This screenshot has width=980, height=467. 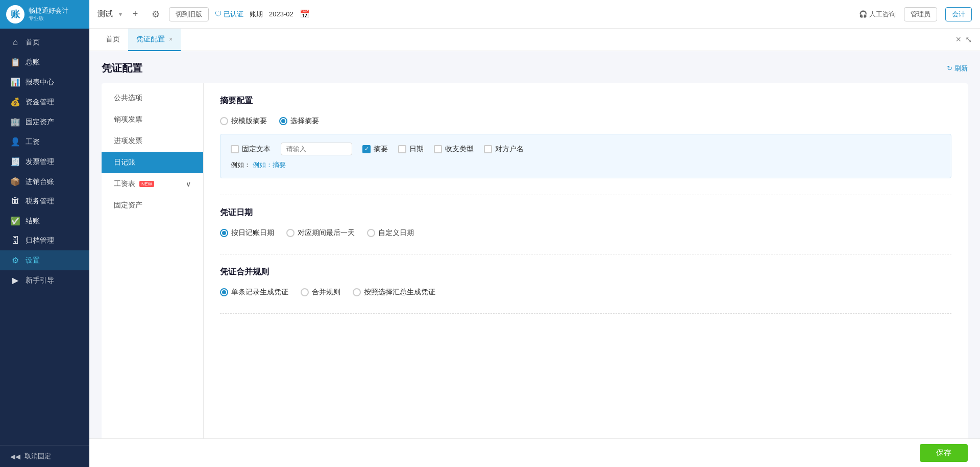 I want to click on sidebar-item-sales: 📦 进销台账, so click(x=45, y=182).